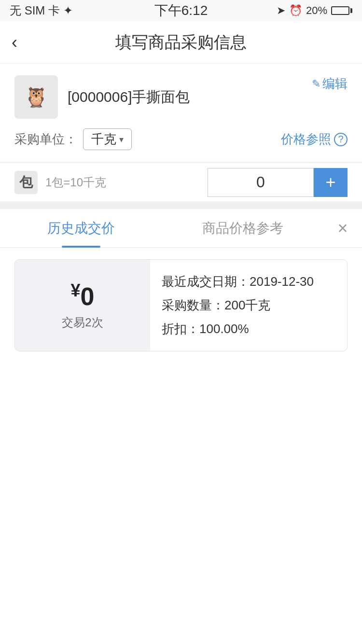  Describe the element at coordinates (81, 228) in the screenshot. I see `tab-history-price: 历史成交价` at that location.